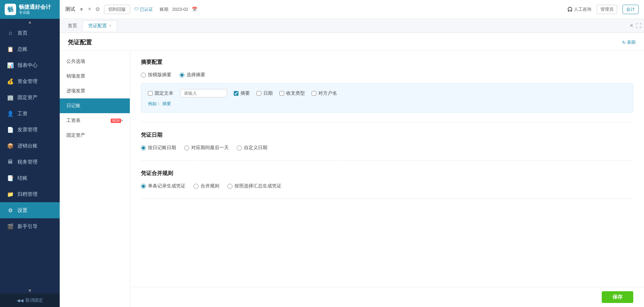 The height and width of the screenshot is (307, 644). I want to click on radio-merge-rule-input, so click(196, 186).